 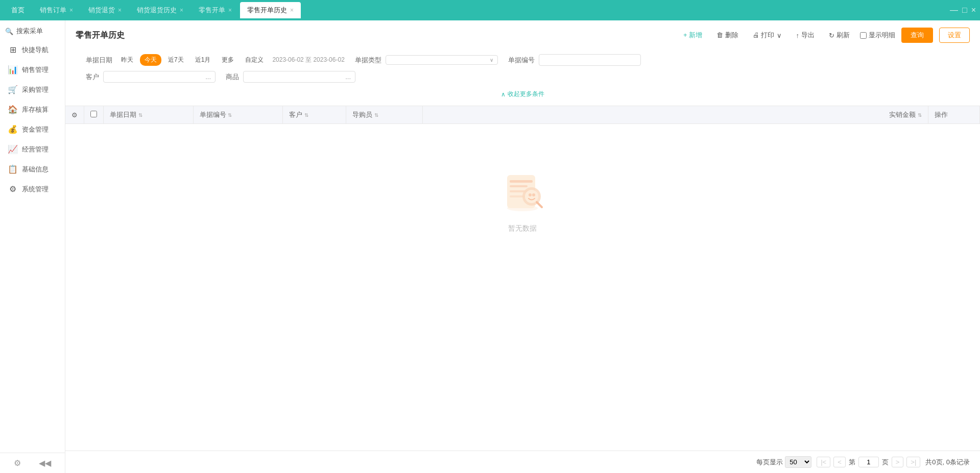 What do you see at coordinates (840, 35) in the screenshot?
I see `refresh-button: ↻ 刷新` at bounding box center [840, 35].